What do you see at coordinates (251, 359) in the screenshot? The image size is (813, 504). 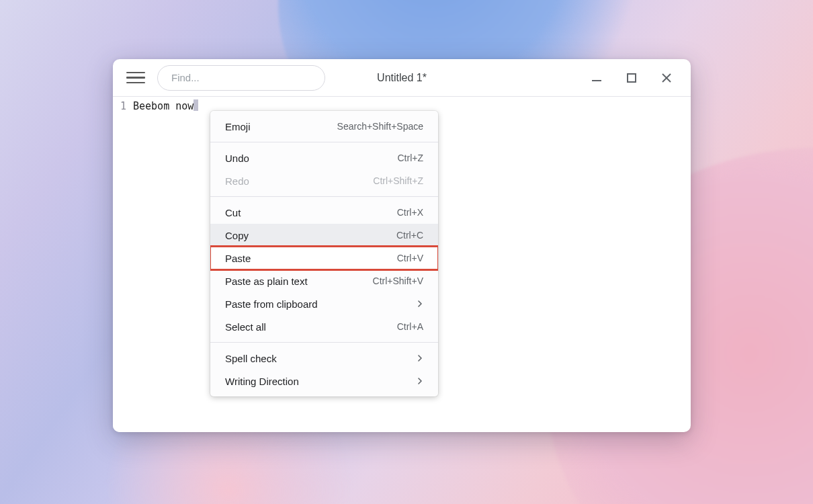 I see `menu-item-label: Spell check` at bounding box center [251, 359].